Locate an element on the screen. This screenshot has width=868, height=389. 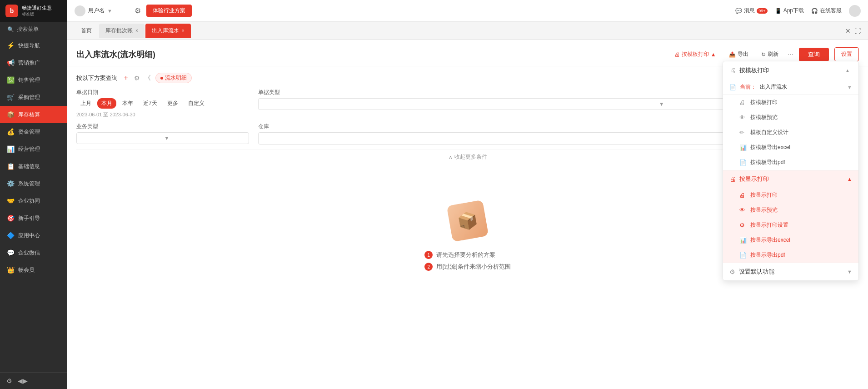
filter-settings-btn: ⚙ is located at coordinates (137, 78).